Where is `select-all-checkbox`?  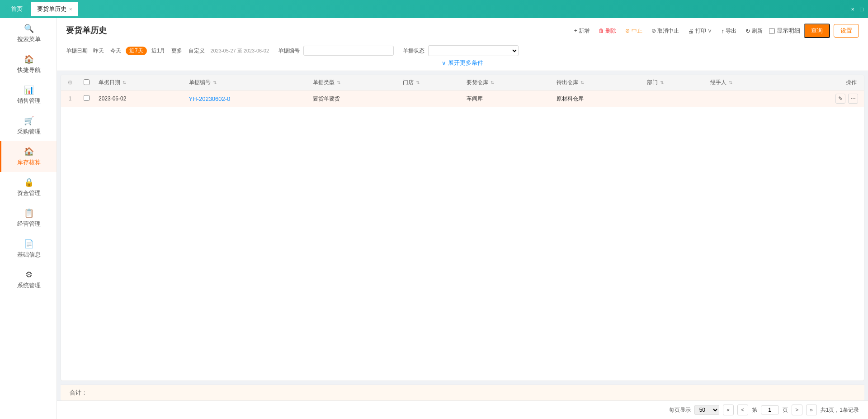 select-all-checkbox is located at coordinates (87, 82).